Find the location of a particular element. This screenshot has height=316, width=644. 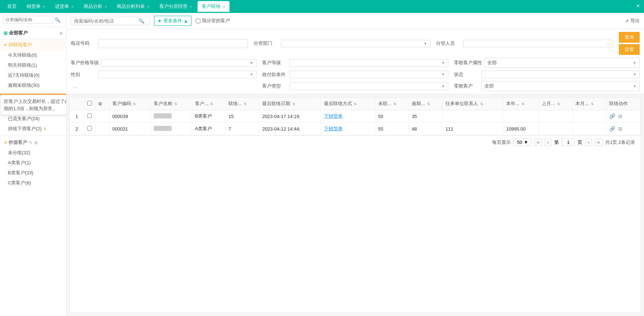

search-input is located at coordinates (106, 21).